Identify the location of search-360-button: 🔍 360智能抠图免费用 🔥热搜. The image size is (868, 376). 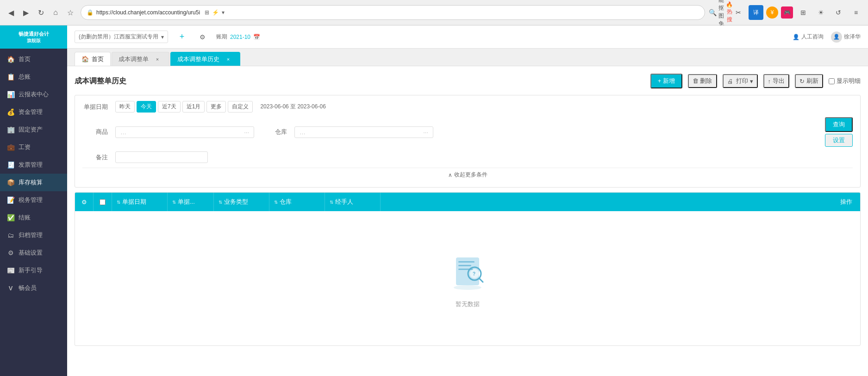
(721, 13).